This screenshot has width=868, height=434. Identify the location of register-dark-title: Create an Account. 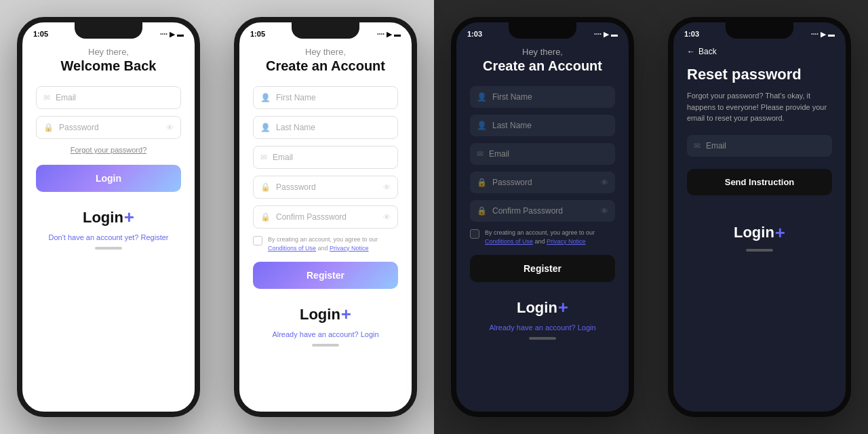
(542, 66).